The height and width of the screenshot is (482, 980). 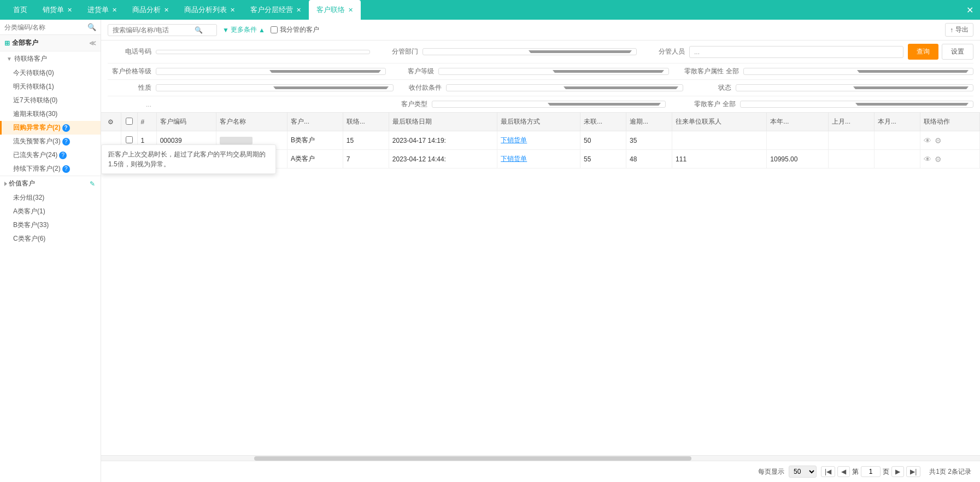 What do you see at coordinates (443, 122) in the screenshot?
I see `th-last-date: 最后联络日期` at bounding box center [443, 122].